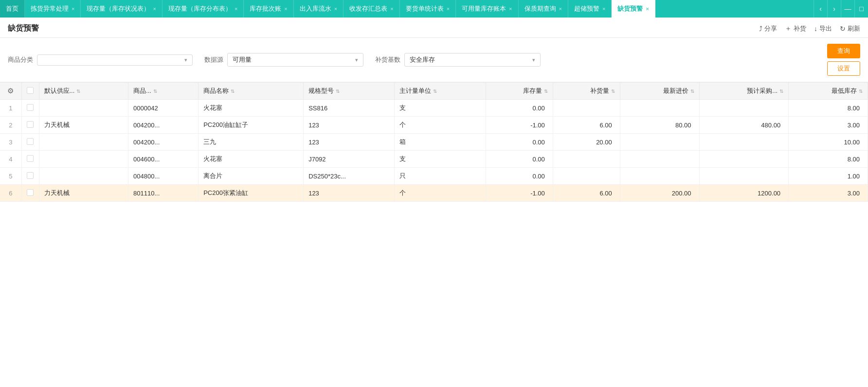 This screenshot has height=387, width=868. I want to click on replenish-base-label: 补货基数, so click(388, 60).